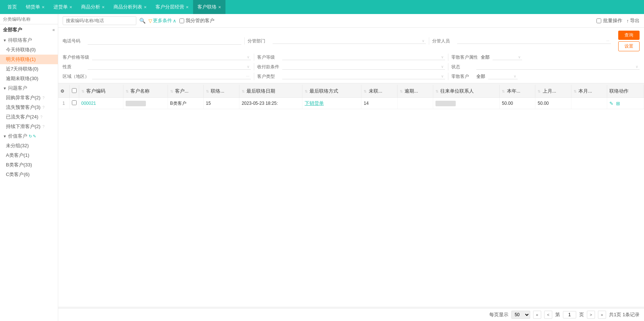 This screenshot has height=321, width=644. What do you see at coordinates (517, 92) in the screenshot?
I see `col-this-year: ⇅ 本年...` at bounding box center [517, 92].